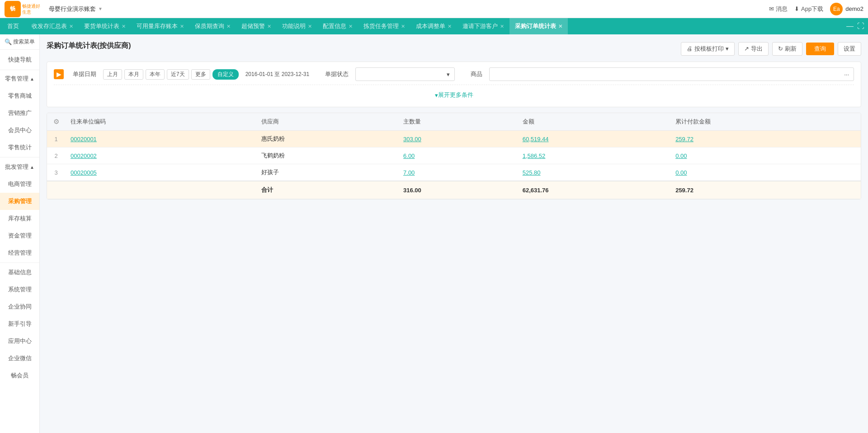  I want to click on footer-amount: 62,631.76, so click(594, 190).